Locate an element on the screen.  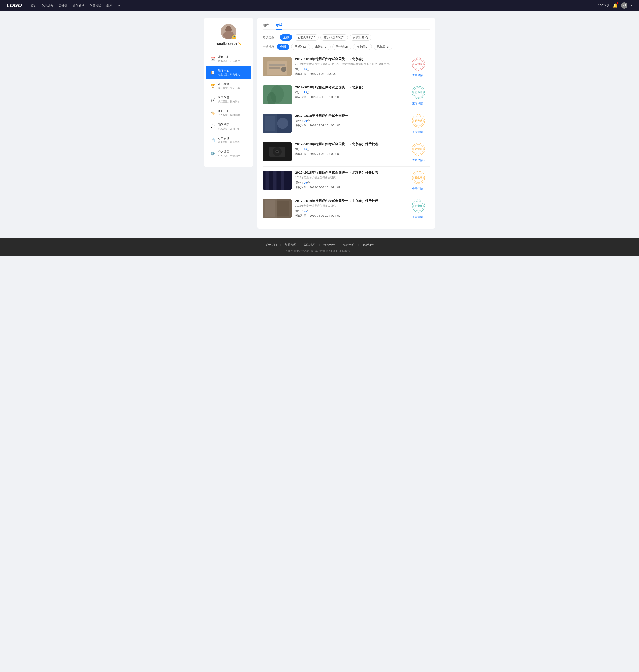
exam-score-4: 得分：25分 is located at coordinates (349, 149).